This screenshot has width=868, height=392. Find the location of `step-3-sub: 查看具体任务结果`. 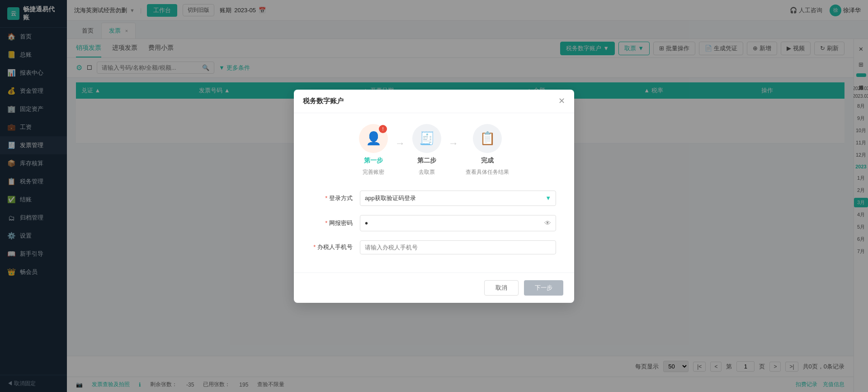

step-3-sub: 查看具体任务结果 is located at coordinates (487, 172).